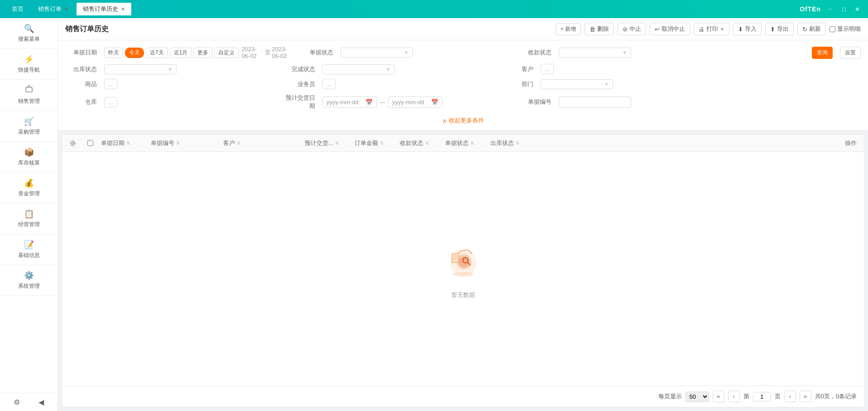 The width and height of the screenshot is (868, 411). What do you see at coordinates (778, 396) in the screenshot?
I see `page-label-after: 页` at bounding box center [778, 396].